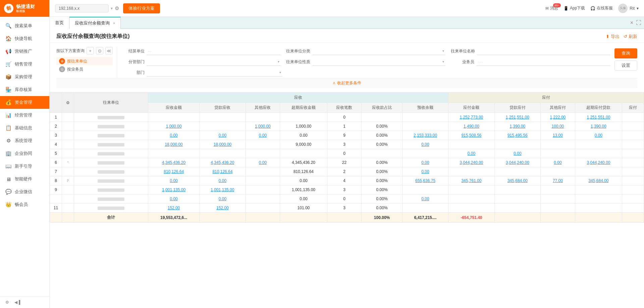 This screenshot has height=308, width=644. Describe the element at coordinates (25, 115) in the screenshot. I see `sidebar-item-management: 📊 经营管理` at that location.